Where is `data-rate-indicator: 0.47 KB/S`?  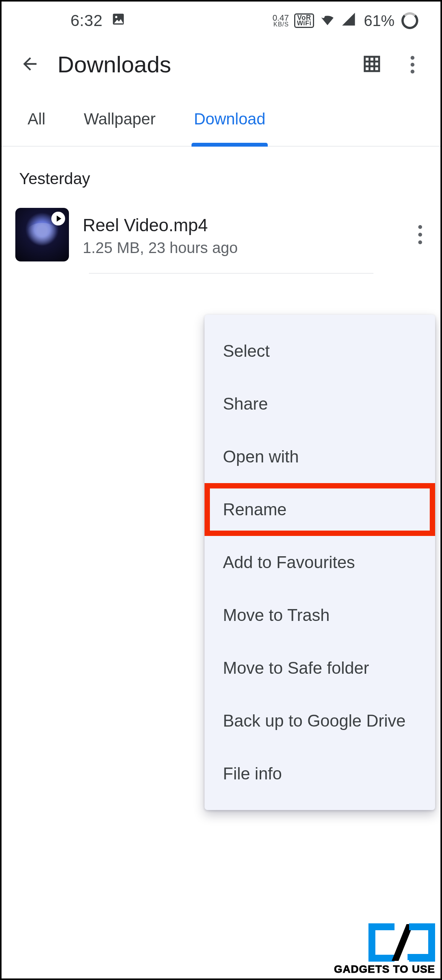
data-rate-indicator: 0.47 KB/S is located at coordinates (280, 21).